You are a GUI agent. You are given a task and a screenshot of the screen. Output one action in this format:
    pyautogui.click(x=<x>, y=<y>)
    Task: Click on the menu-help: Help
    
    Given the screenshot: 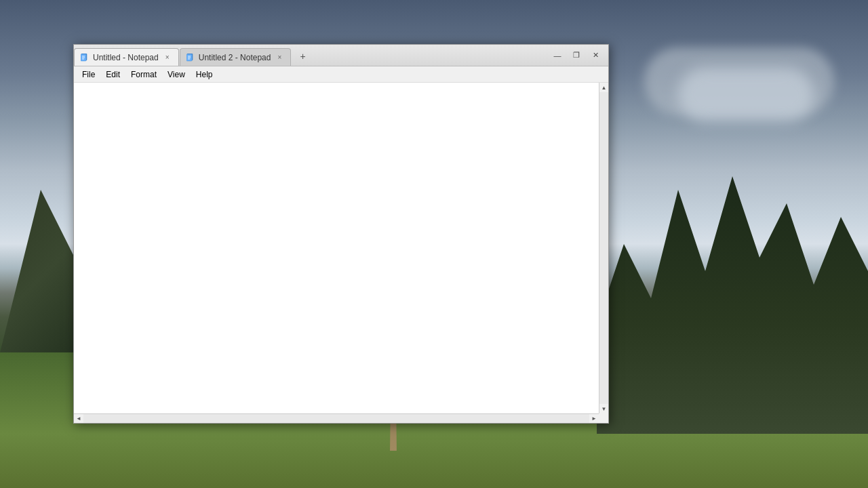 What is the action you would take?
    pyautogui.click(x=205, y=75)
    